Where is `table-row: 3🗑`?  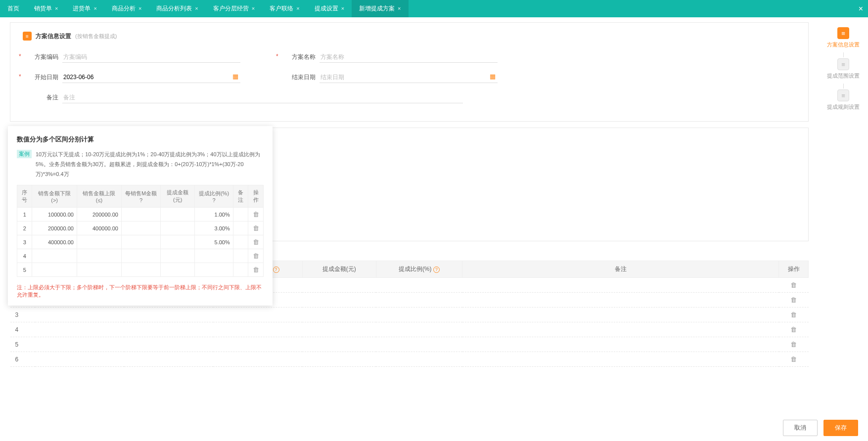 table-row: 3🗑 is located at coordinates (410, 315).